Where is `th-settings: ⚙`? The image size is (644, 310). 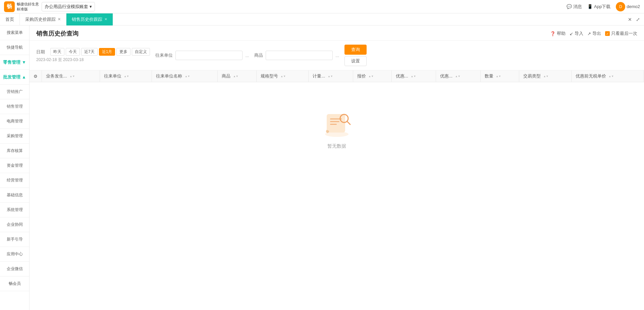
th-settings: ⚙ is located at coordinates (36, 76).